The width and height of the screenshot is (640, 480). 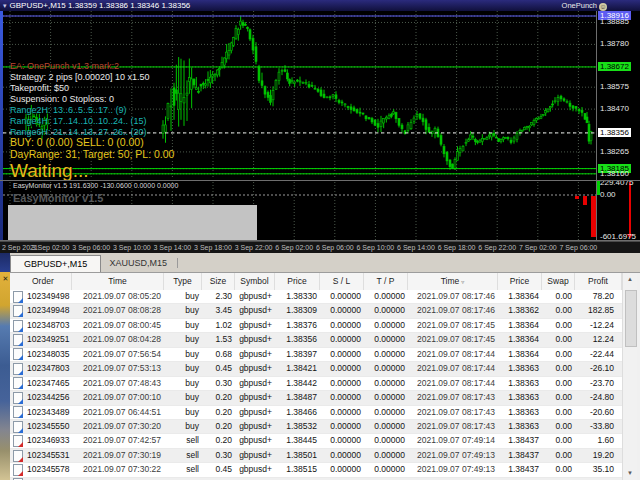 I want to click on table-row: 1023487032021.09.07 08:00:45buy1.02gbpus…, so click(x=316, y=326).